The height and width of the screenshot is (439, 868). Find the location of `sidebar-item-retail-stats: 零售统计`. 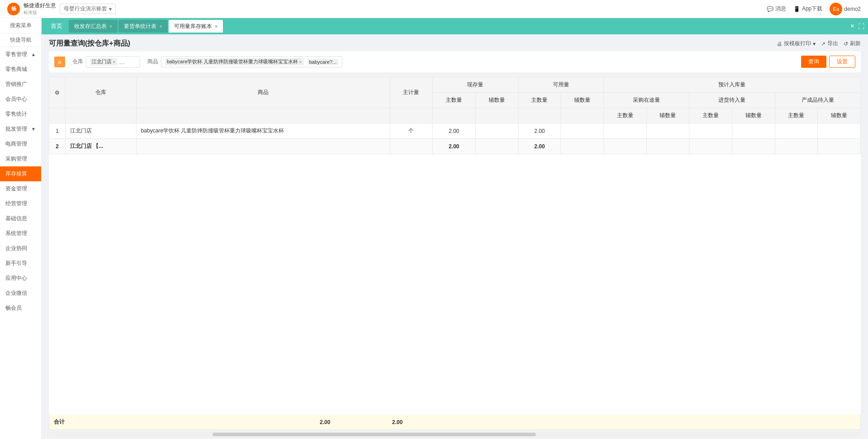

sidebar-item-retail-stats: 零售统计 is located at coordinates (21, 114).